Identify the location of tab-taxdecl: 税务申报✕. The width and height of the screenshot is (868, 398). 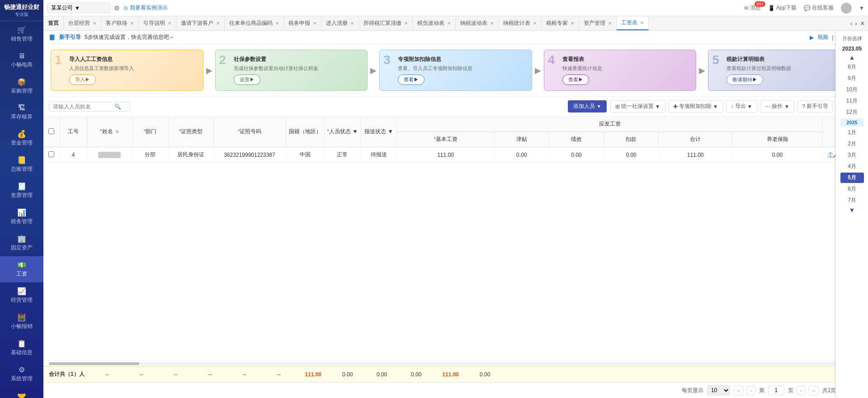
(303, 23).